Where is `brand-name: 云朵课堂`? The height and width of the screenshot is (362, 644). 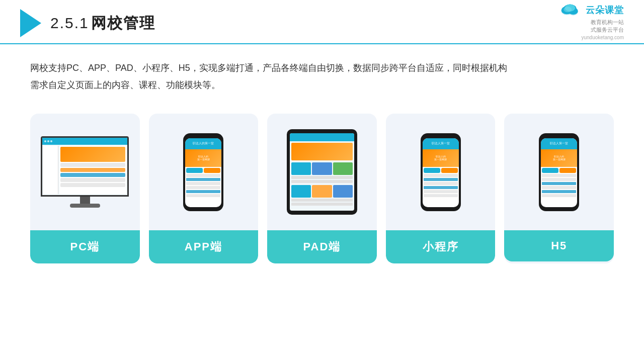
brand-name: 云朵课堂 is located at coordinates (605, 10).